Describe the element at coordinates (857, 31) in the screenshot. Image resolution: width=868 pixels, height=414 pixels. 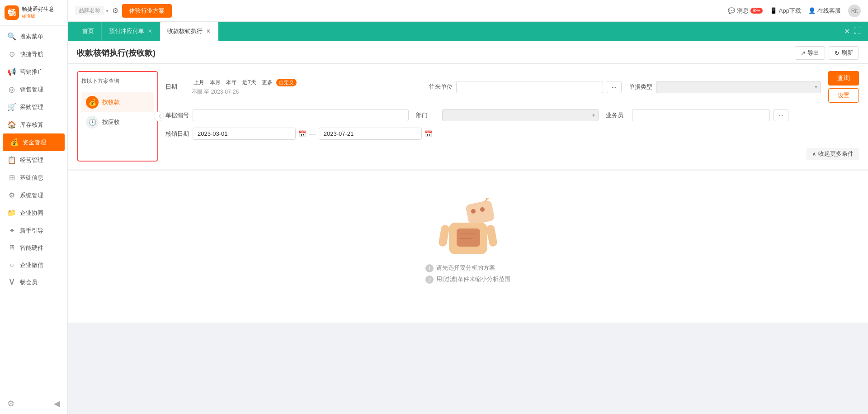
I see `tab-expand-icon: ⛶` at that location.